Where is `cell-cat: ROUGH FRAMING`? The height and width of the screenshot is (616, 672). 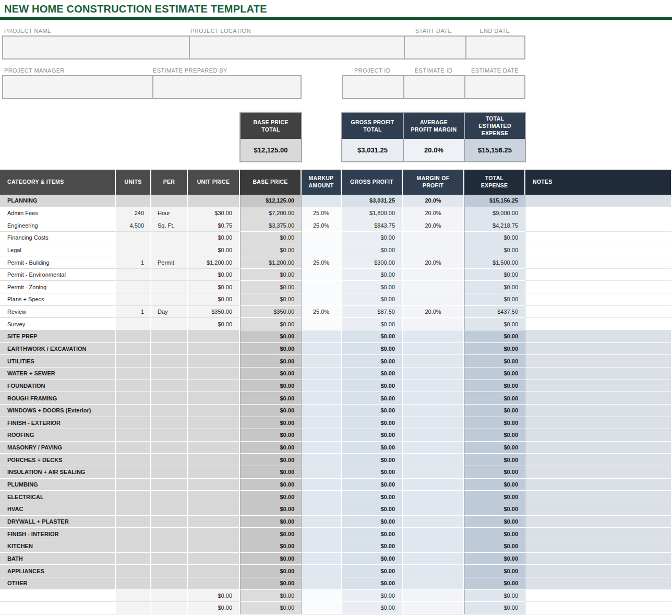
cell-cat: ROUGH FRAMING is located at coordinates (58, 398).